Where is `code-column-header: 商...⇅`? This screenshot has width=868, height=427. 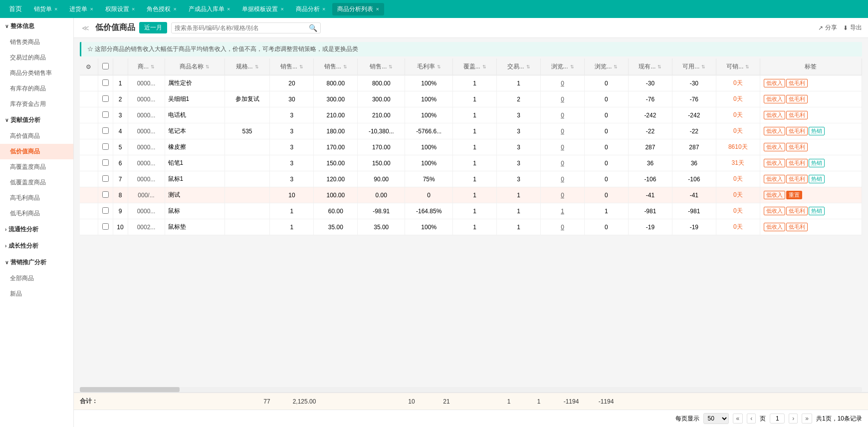
code-column-header: 商...⇅ is located at coordinates (146, 67).